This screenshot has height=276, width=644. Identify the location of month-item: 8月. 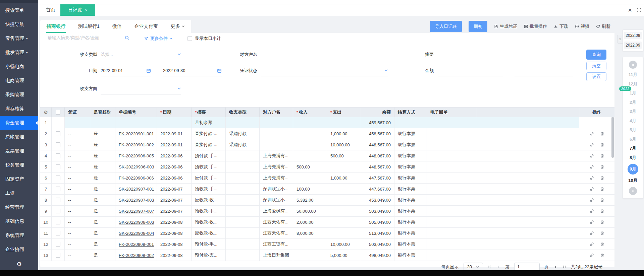
(633, 158).